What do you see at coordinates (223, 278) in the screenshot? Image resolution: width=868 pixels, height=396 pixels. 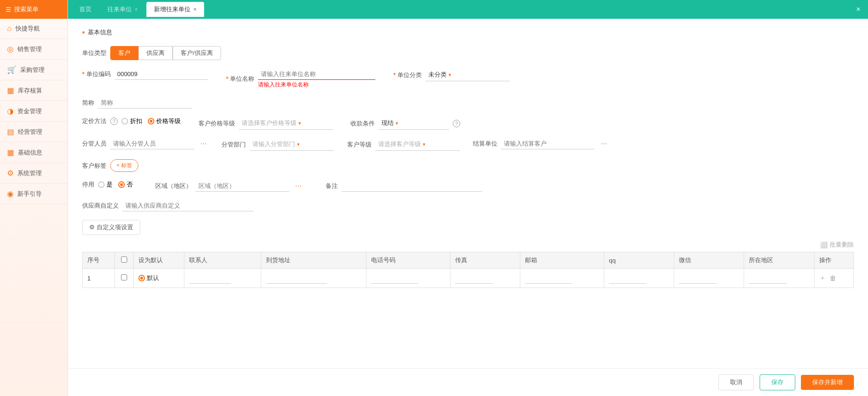 I see `row-contact` at bounding box center [223, 278].